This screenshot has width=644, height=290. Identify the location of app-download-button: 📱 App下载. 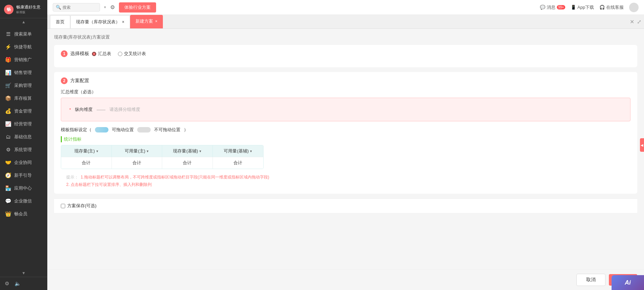
(583, 7).